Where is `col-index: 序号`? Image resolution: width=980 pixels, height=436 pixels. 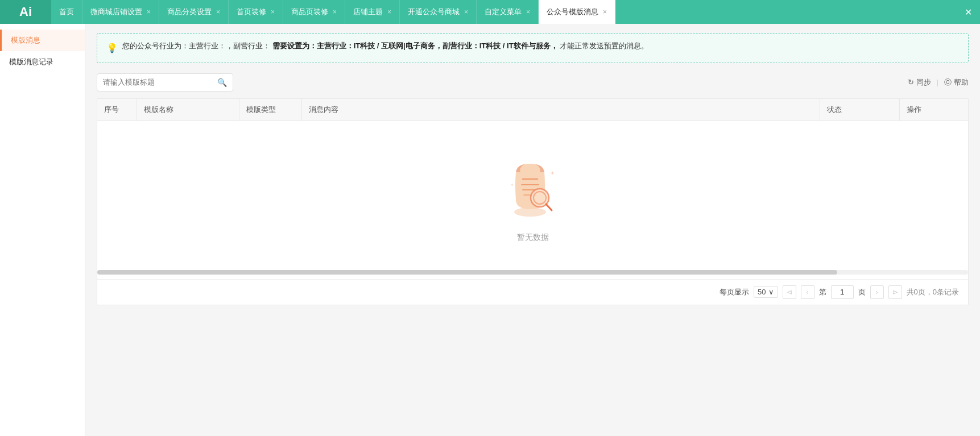 col-index: 序号 is located at coordinates (117, 110).